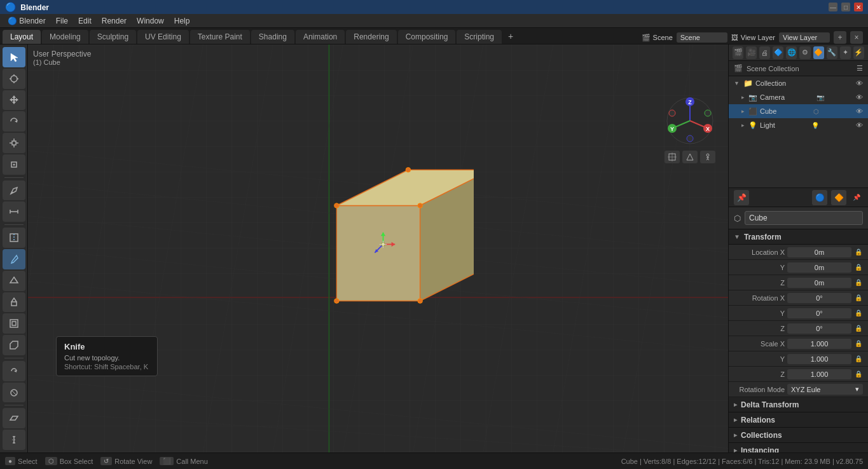 The image size is (868, 469). What do you see at coordinates (371, 37) in the screenshot?
I see `tab-rendering: Rendering` at bounding box center [371, 37].